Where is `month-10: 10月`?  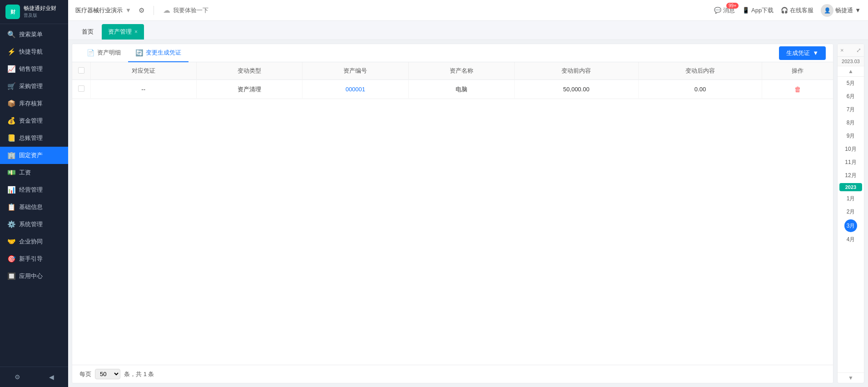 month-10: 10月 is located at coordinates (851, 149).